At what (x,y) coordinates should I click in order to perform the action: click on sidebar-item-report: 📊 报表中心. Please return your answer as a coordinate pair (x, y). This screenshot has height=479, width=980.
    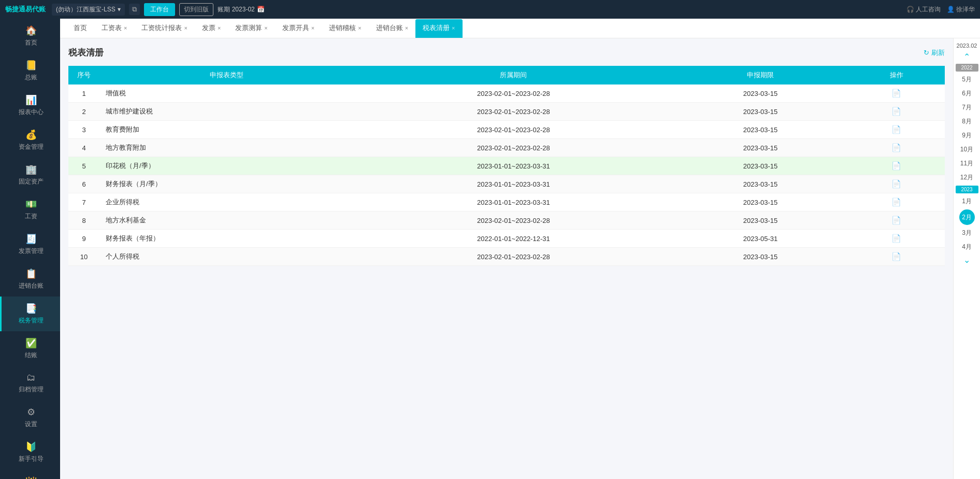
    Looking at the image, I should click on (30, 106).